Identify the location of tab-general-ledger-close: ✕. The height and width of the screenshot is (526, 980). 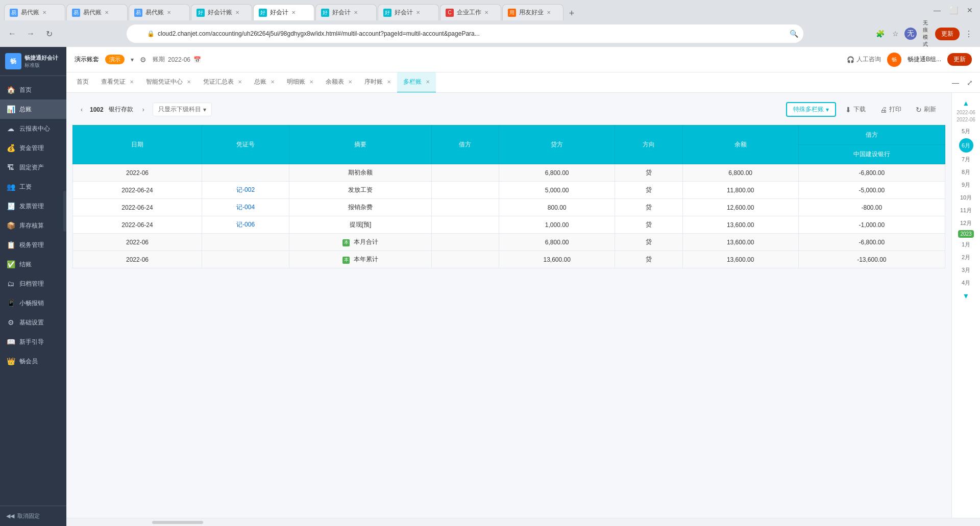
(273, 82).